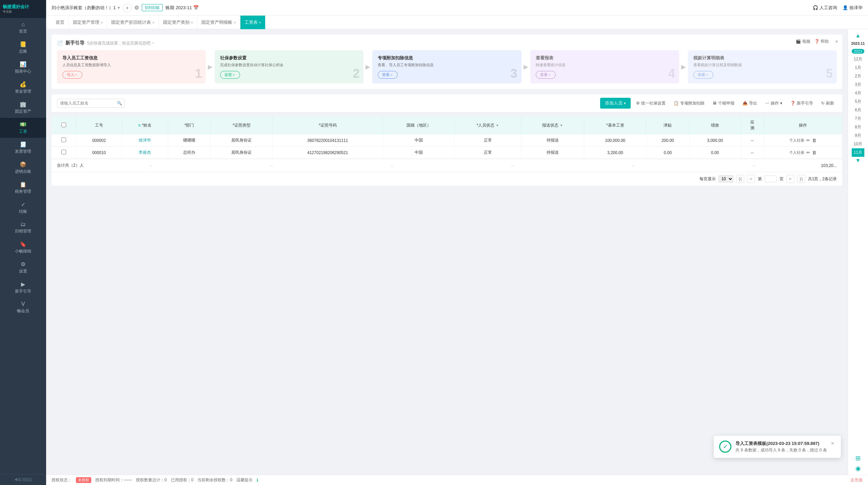  Describe the element at coordinates (858, 102) in the screenshot. I see `month-item-5: 5月` at that location.